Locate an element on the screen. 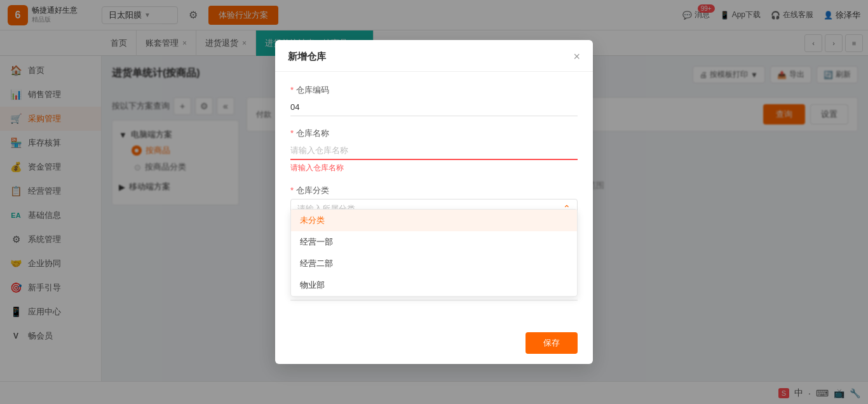  modal-footer: 保存 is located at coordinates (434, 344).